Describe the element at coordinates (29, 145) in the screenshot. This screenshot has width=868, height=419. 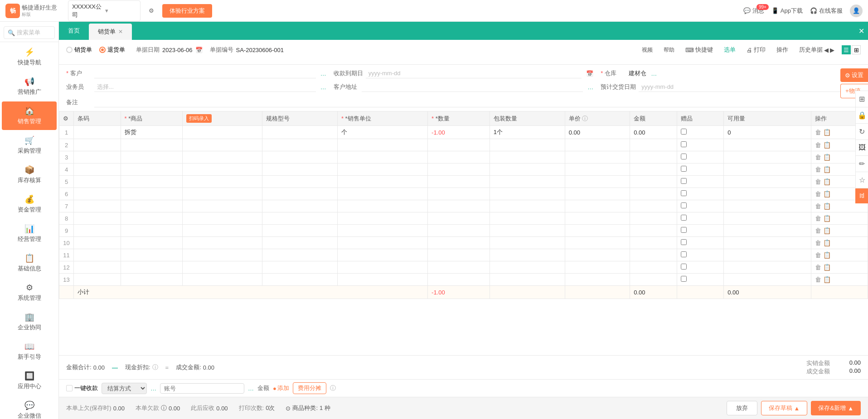
I see `sidebar-item-purchase: 🛒 采购管理` at that location.